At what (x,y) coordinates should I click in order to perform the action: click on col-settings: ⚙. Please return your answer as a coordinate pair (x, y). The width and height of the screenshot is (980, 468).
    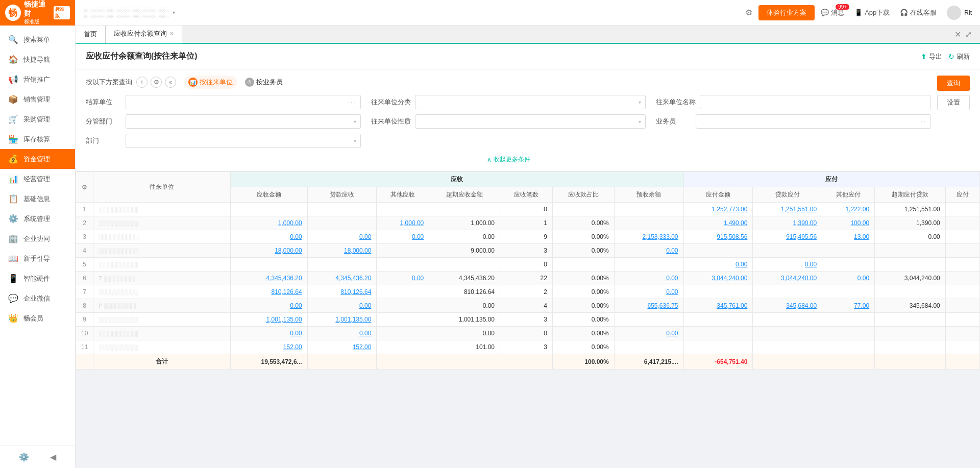
    Looking at the image, I should click on (85, 187).